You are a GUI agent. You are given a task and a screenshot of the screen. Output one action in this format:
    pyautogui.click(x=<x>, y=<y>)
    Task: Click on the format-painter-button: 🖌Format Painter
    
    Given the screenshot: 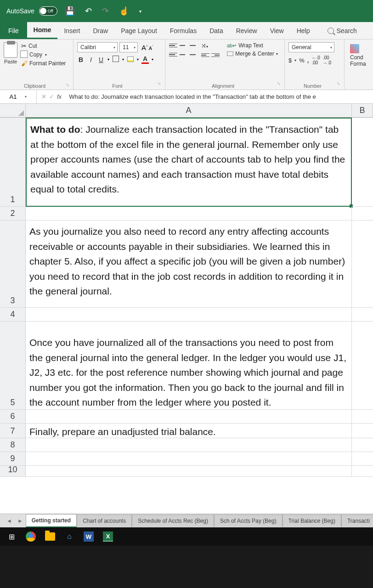 What is the action you would take?
    pyautogui.click(x=43, y=63)
    